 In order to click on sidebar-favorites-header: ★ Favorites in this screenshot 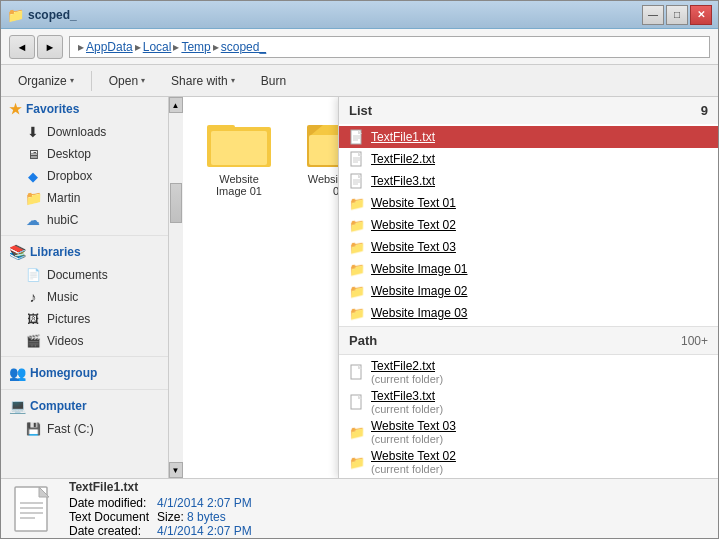, I will do `click(84, 109)`.